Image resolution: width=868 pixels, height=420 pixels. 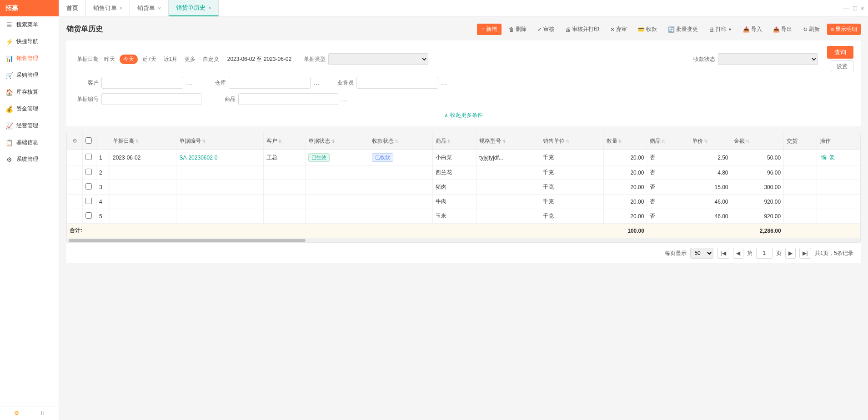 I want to click on customer-input, so click(x=142, y=83).